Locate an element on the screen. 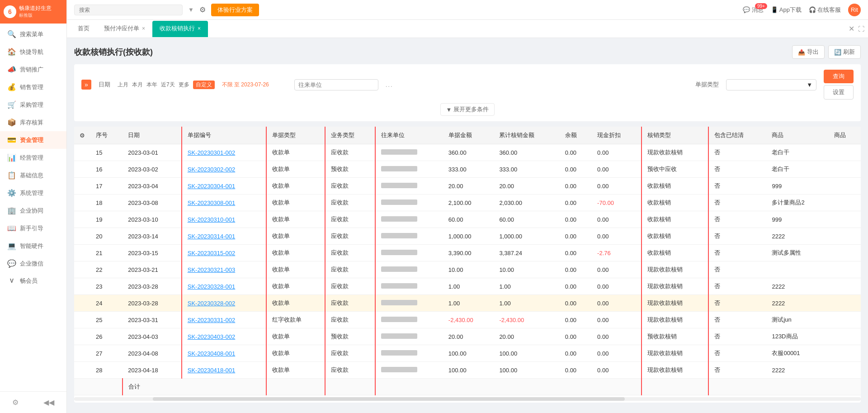 This screenshot has width=868, height=413. date-last-month: 上月 is located at coordinates (123, 85).